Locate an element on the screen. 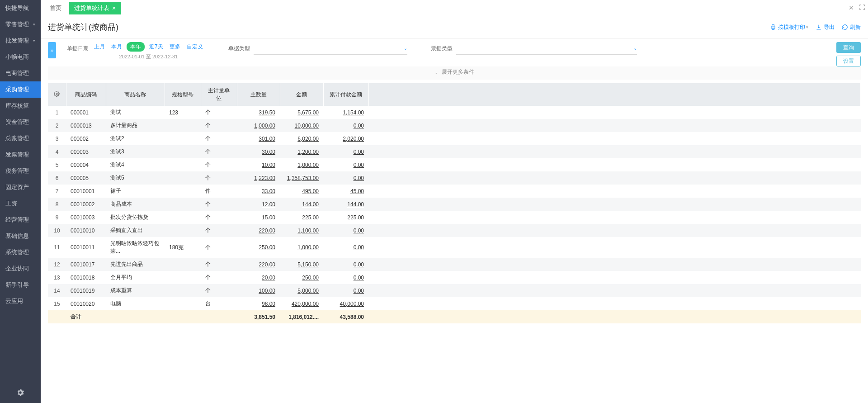 The image size is (868, 403). print-template-button: 按模板打印 ▾ is located at coordinates (789, 27).